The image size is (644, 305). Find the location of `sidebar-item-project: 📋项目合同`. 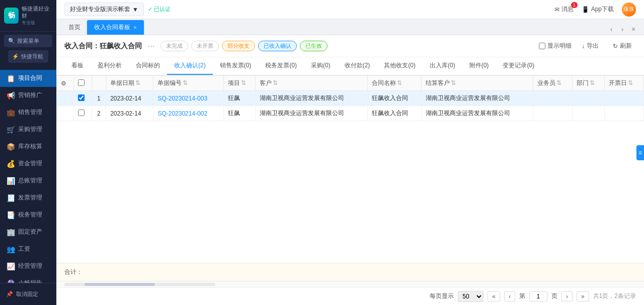

sidebar-item-project: 📋项目合同 is located at coordinates (28, 78).